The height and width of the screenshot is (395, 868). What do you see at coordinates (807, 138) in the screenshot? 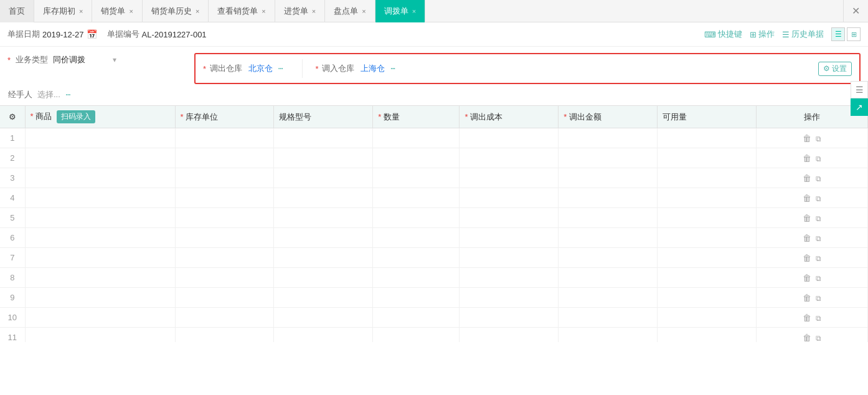
I see `delete-icon-1: 🗑` at bounding box center [807, 138].